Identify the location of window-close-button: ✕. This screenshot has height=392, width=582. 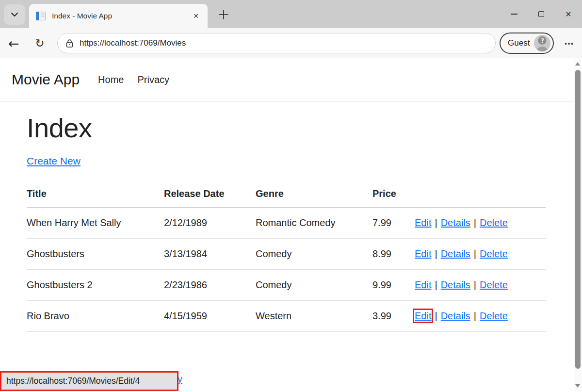
(568, 14).